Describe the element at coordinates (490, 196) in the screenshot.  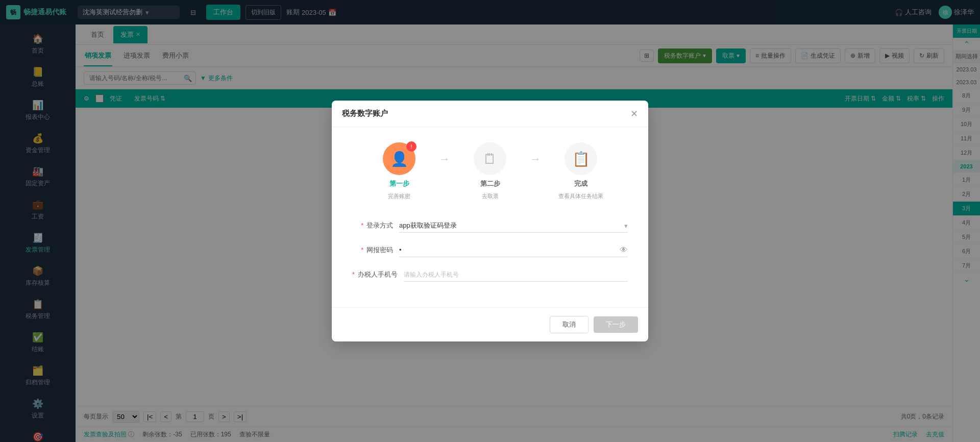
I see `step-2-desc: 去取票` at that location.